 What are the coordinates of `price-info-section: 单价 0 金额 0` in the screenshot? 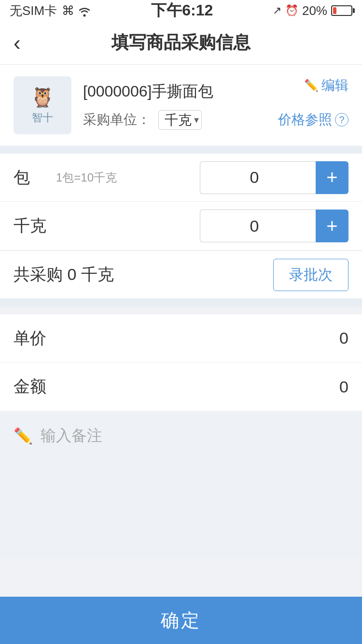 It's located at (181, 363).